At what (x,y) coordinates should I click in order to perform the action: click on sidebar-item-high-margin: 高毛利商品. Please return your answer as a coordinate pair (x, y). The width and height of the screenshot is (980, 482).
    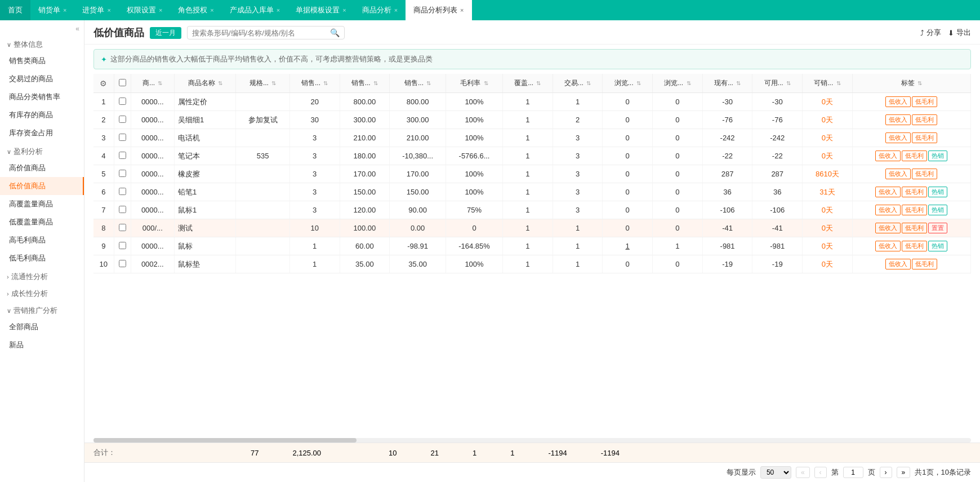
    Looking at the image, I should click on (42, 240).